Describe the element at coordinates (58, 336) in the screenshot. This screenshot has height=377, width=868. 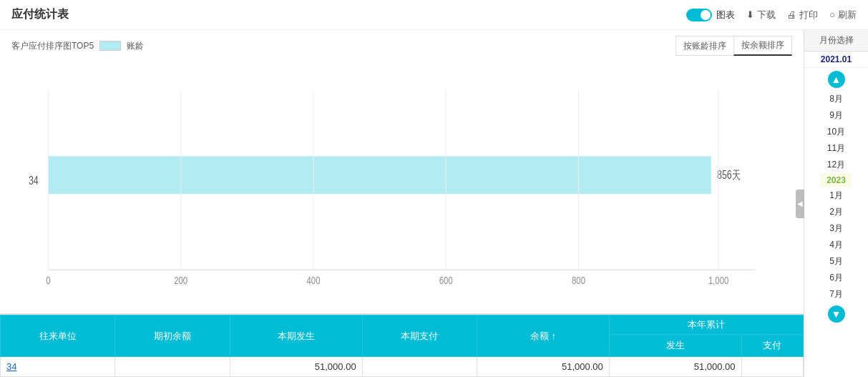
I see `col-unit: 往来单位` at that location.